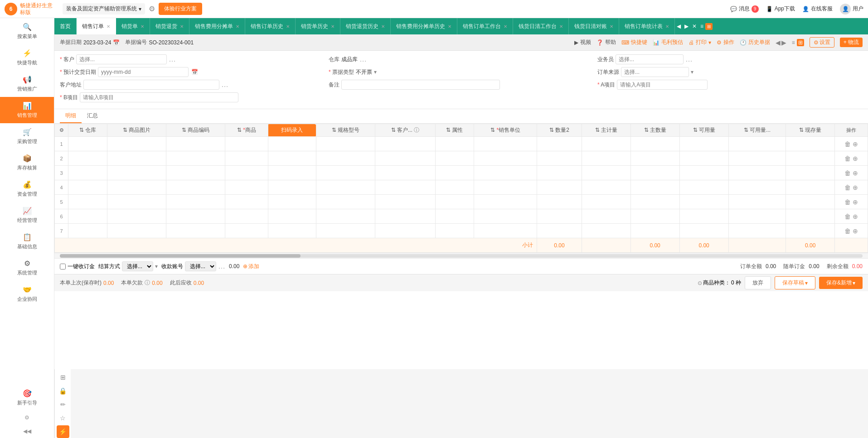 The height and width of the screenshot is (438, 868). I want to click on tab-sales-expense-close: ✕, so click(238, 26).